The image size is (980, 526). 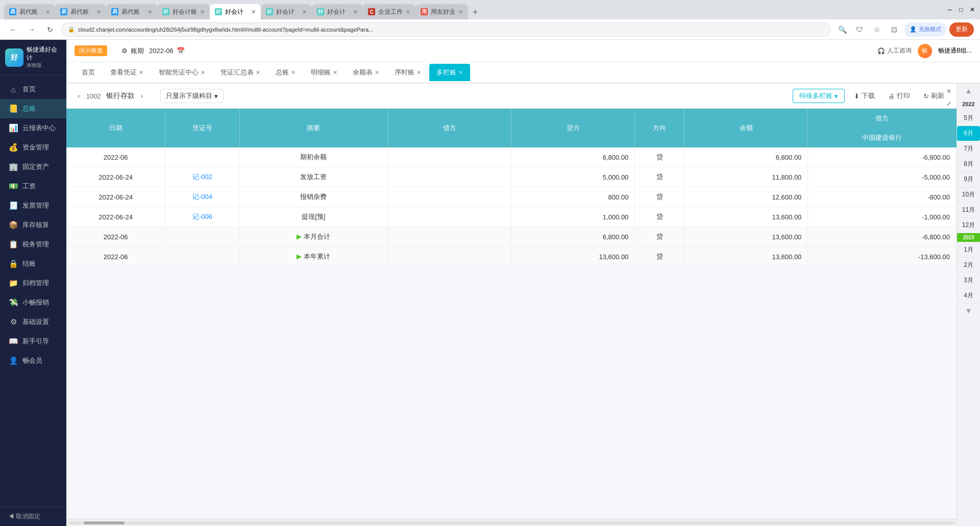 What do you see at coordinates (366, 72) in the screenshot?
I see `page-tab-balance: 余额表 ✕` at bounding box center [366, 72].